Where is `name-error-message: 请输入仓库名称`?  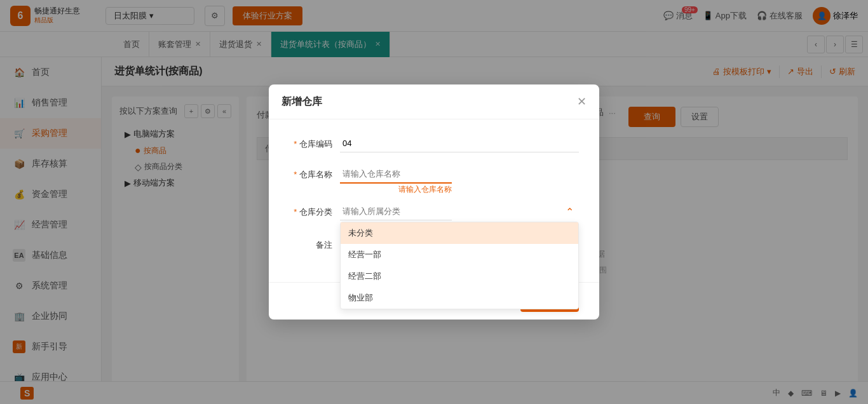
name-error-message: 请输入仓库名称 is located at coordinates (425, 189).